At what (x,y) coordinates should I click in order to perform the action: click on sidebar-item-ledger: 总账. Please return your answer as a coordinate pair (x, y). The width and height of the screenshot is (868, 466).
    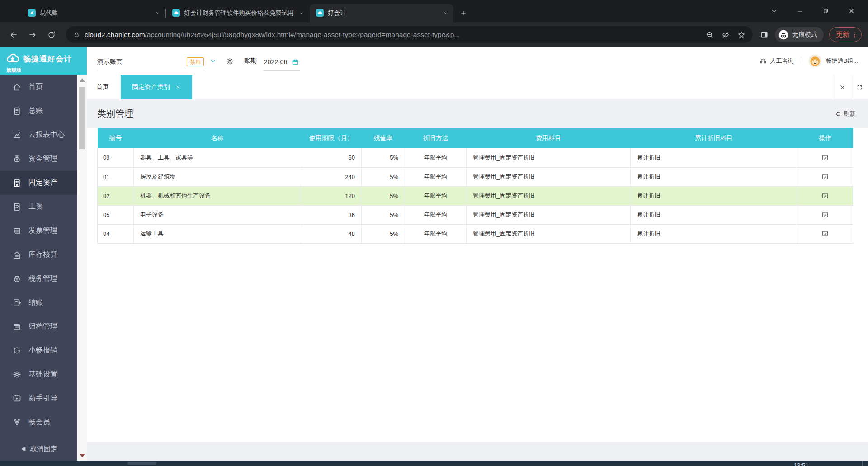
    Looking at the image, I should click on (38, 111).